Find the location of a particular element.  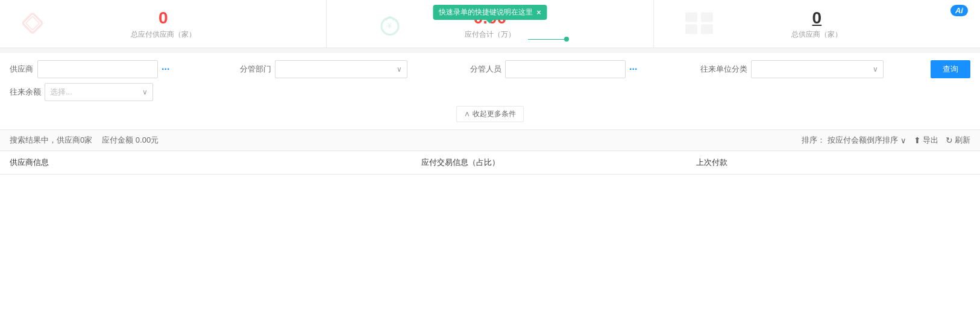

person-label: 分管人员 is located at coordinates (486, 69).